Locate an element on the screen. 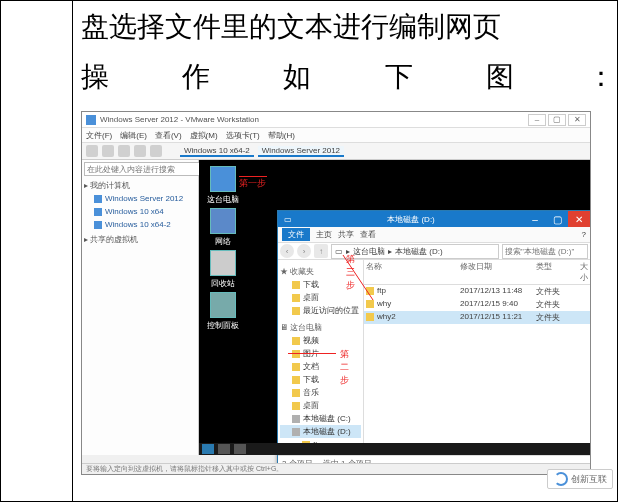 The width and height of the screenshot is (618, 502). menu-vm: 虚拟(M) is located at coordinates (204, 136).